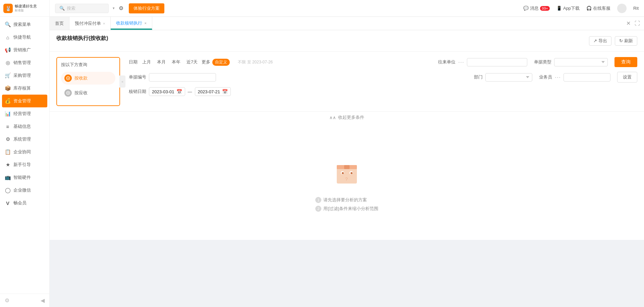 This screenshot has width=644, height=307. Describe the element at coordinates (81, 78) in the screenshot. I see `filter-option-label: 按收款` at that location.